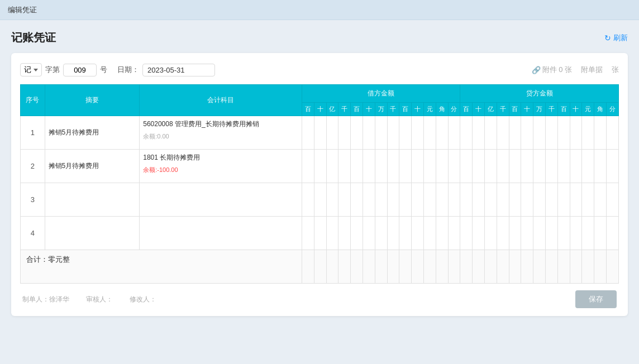  What do you see at coordinates (33, 200) in the screenshot?
I see `row-seq: 3` at bounding box center [33, 200].